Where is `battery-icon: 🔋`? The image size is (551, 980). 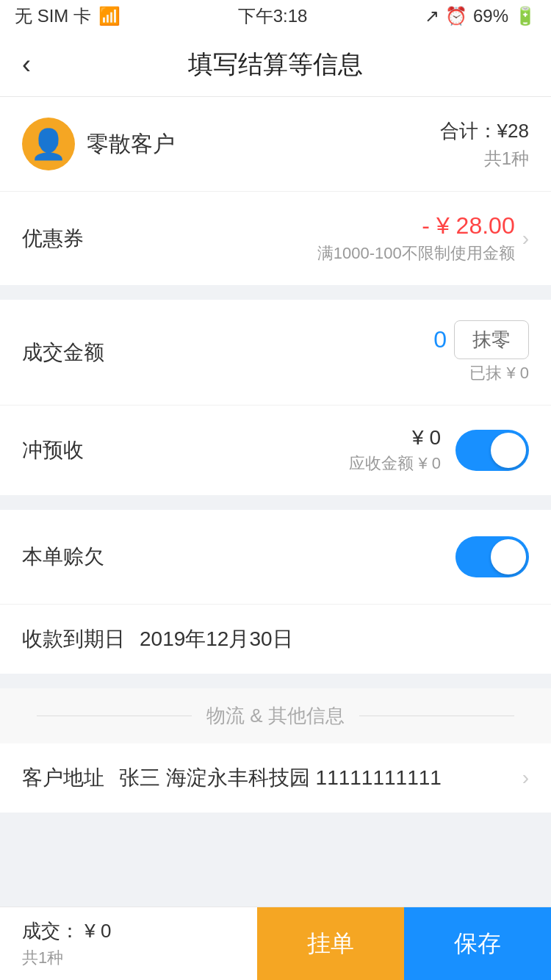 battery-icon: 🔋 is located at coordinates (525, 16).